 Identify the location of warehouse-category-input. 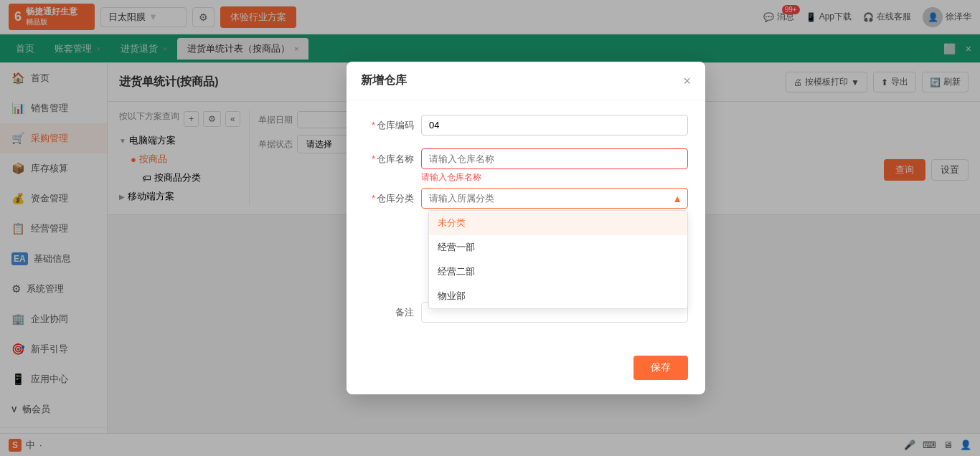
(555, 198).